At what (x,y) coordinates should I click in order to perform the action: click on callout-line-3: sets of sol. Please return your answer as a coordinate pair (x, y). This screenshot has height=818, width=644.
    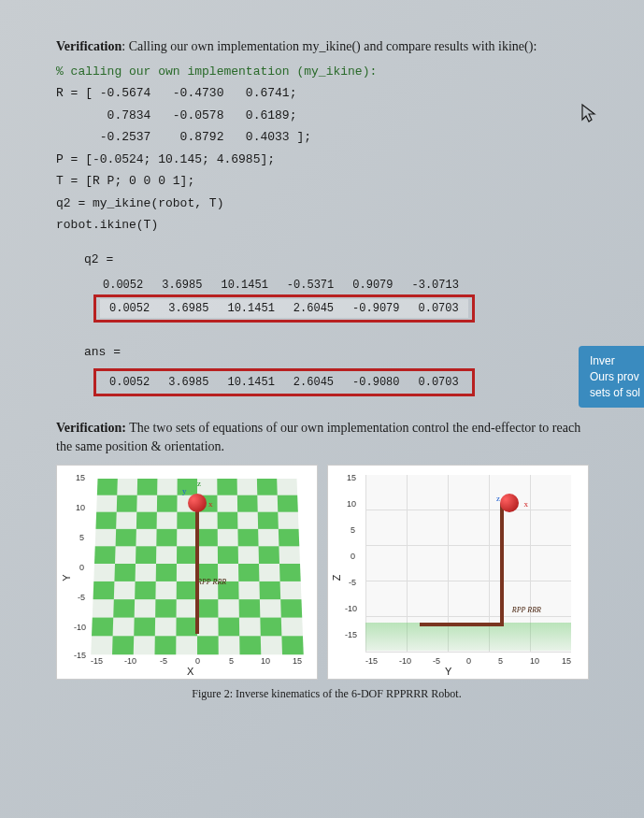
    Looking at the image, I should click on (617, 393).